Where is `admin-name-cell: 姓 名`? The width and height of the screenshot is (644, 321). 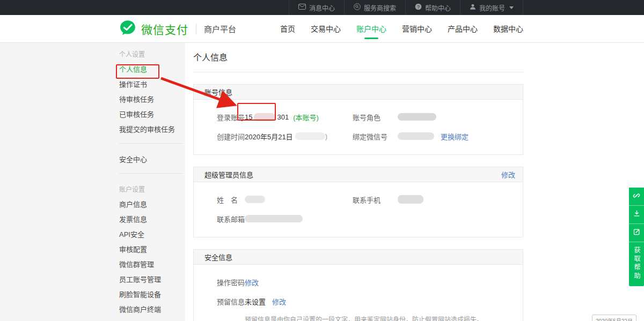 admin-name-cell: 姓 名 is located at coordinates (284, 199).